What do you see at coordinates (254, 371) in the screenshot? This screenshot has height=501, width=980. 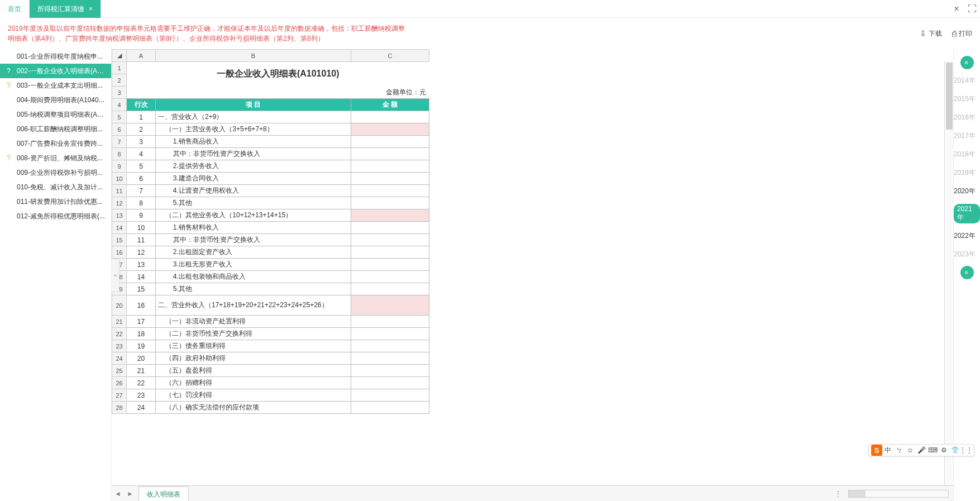 I see `cell-item: （五）盘盈利得` at bounding box center [254, 371].